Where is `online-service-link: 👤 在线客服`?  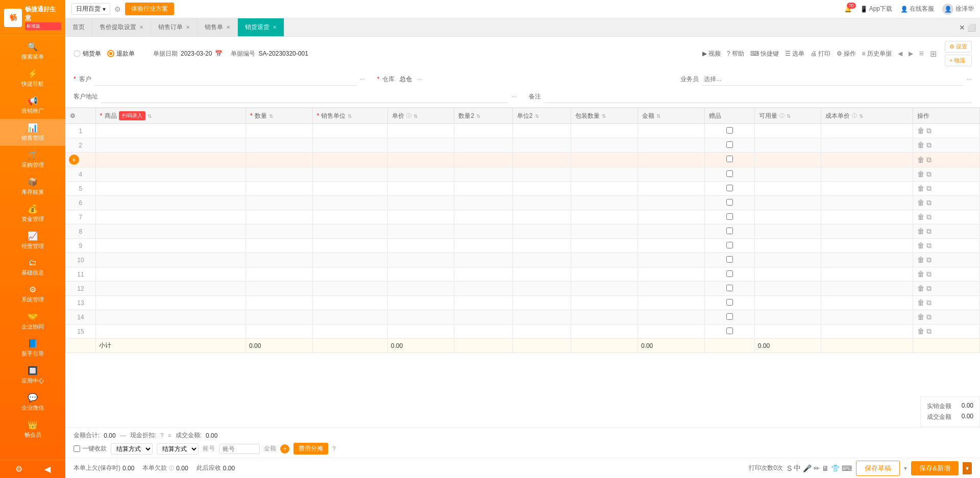
online-service-link: 👤 在线客服 is located at coordinates (917, 9).